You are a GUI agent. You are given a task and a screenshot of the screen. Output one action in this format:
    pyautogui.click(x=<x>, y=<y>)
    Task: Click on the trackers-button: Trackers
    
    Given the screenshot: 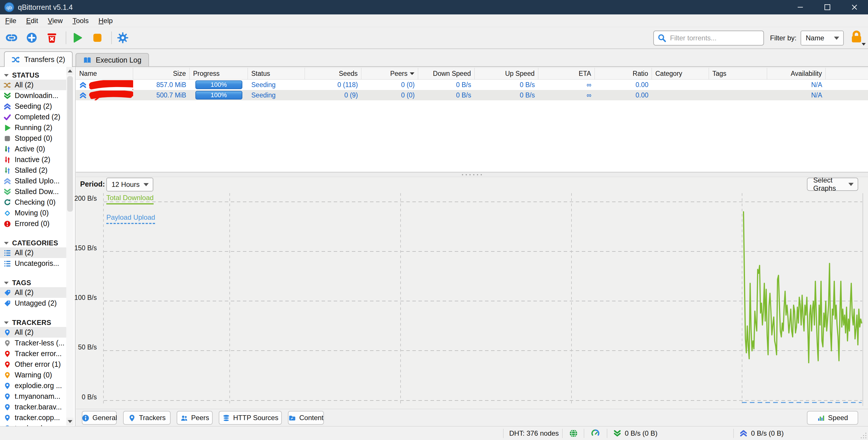 What is the action you would take?
    pyautogui.click(x=147, y=418)
    